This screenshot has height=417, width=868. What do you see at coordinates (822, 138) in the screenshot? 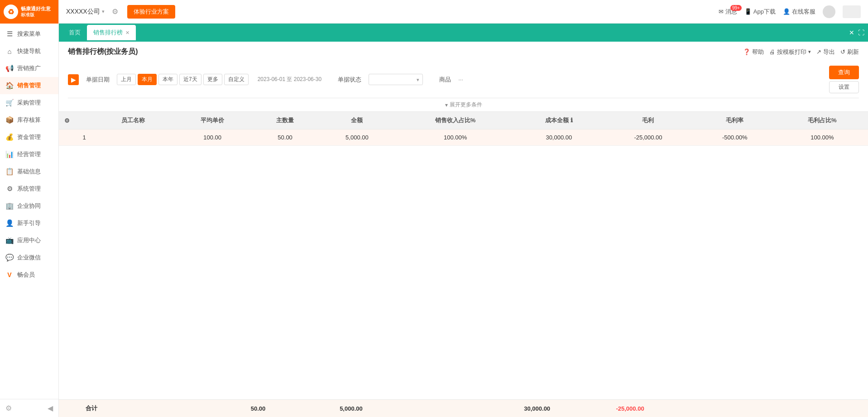
I see `cell-gross-ratio: 100.00%` at bounding box center [822, 138].